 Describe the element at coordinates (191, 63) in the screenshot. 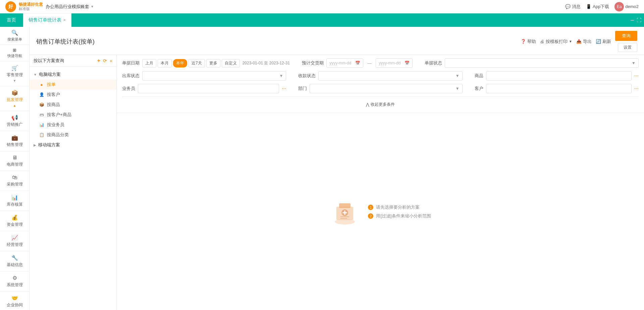

I see `date-buttons: 上月 本月 本年 近7天 更多 自定义` at that location.